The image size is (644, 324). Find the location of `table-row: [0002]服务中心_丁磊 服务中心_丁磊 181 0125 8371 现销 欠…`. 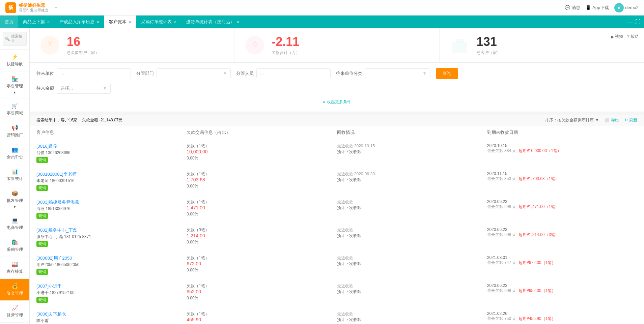

table-row: [0002]服务中心_丁磊 服务中心_丁磊 181 0125 8371 现销 欠… is located at coordinates (337, 237).